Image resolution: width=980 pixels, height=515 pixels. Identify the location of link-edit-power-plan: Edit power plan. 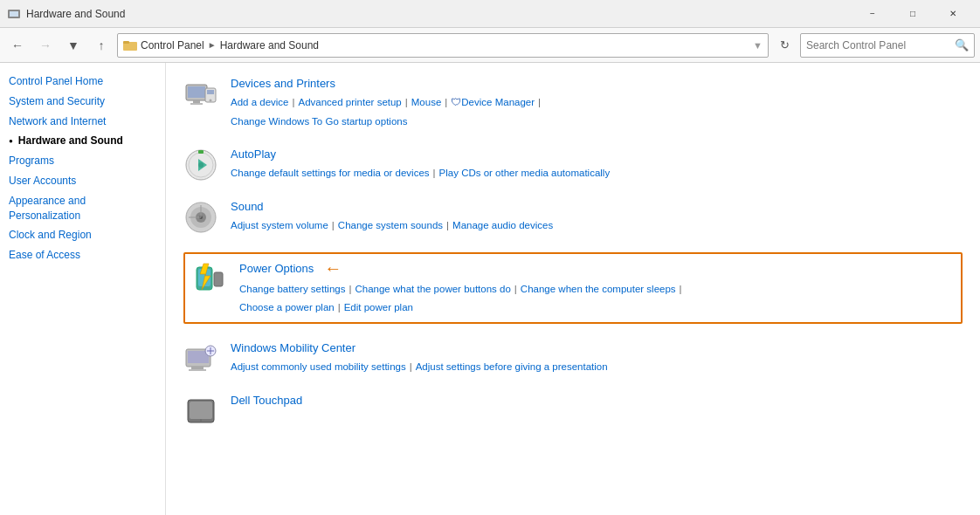
(379, 307).